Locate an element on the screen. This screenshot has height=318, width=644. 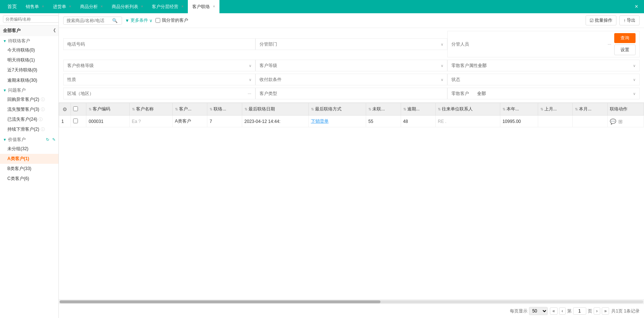
th-not-contacted: ⇅未联... is located at coordinates (383, 109).